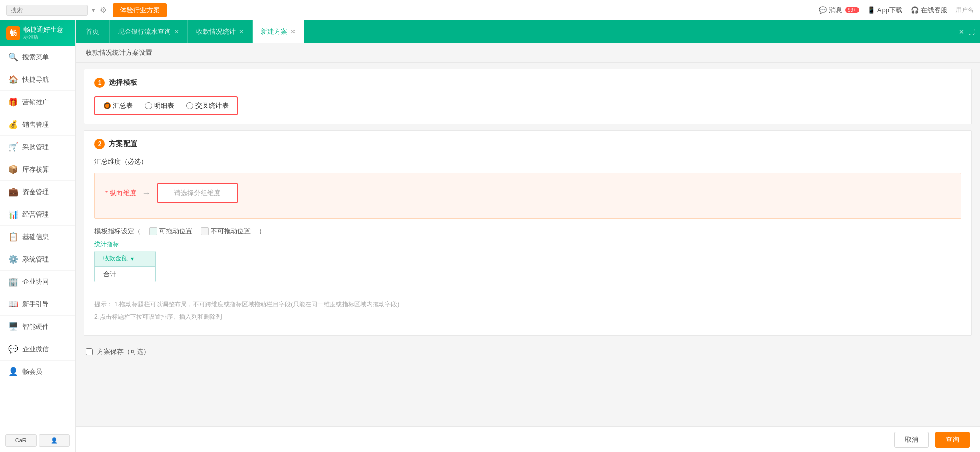 The height and width of the screenshot is (452, 980). What do you see at coordinates (159, 106) in the screenshot?
I see `radio-detail: 明细表` at bounding box center [159, 106].